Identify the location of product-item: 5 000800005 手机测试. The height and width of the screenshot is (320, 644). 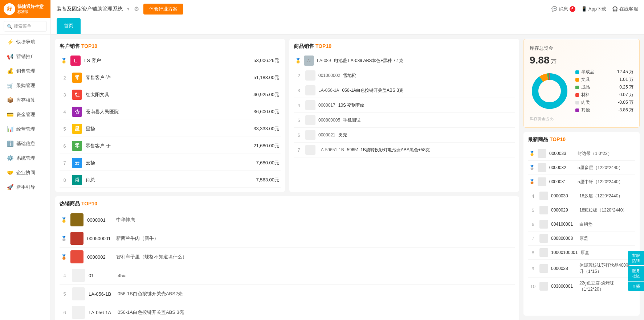
(404, 120).